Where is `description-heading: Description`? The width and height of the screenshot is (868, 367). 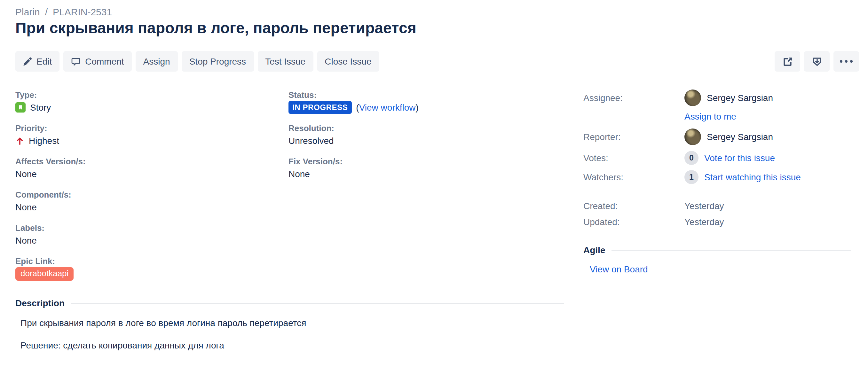
description-heading: Description is located at coordinates (40, 303).